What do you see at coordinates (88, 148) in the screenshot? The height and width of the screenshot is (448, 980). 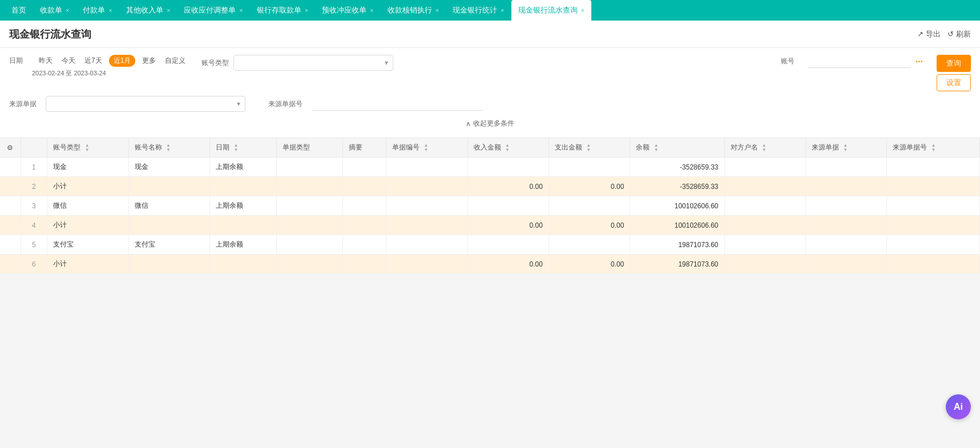 I see `column-account-type: 账号类型 ▲▼` at bounding box center [88, 148].